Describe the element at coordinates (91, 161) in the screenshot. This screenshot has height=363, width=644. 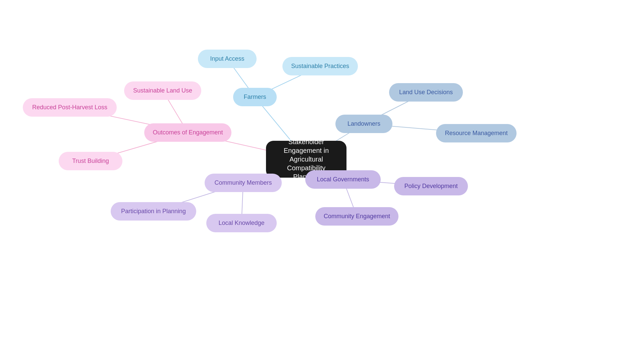
I see `trust-building-label: Trust Building` at that location.